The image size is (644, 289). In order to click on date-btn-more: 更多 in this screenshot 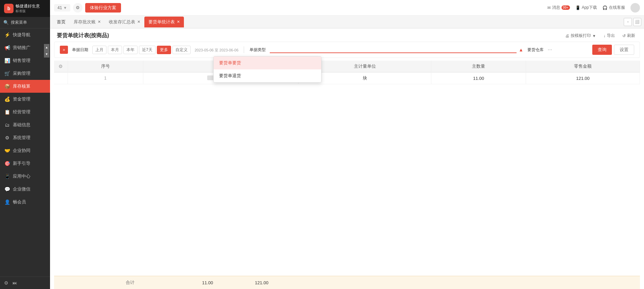, I will do `click(164, 50)`.